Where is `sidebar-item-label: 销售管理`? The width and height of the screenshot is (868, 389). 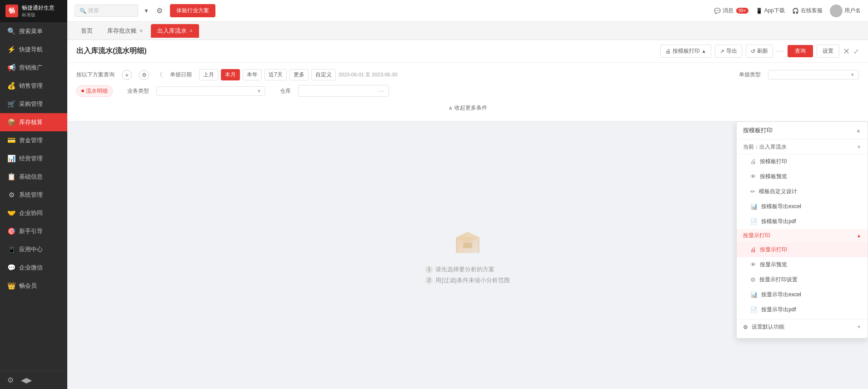 sidebar-item-label: 销售管理 is located at coordinates (31, 86).